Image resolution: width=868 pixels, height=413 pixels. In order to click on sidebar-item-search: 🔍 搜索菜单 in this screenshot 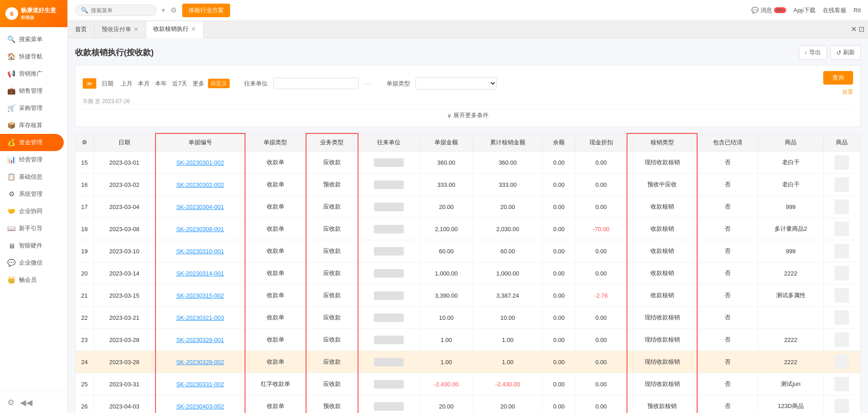, I will do `click(33, 39)`.